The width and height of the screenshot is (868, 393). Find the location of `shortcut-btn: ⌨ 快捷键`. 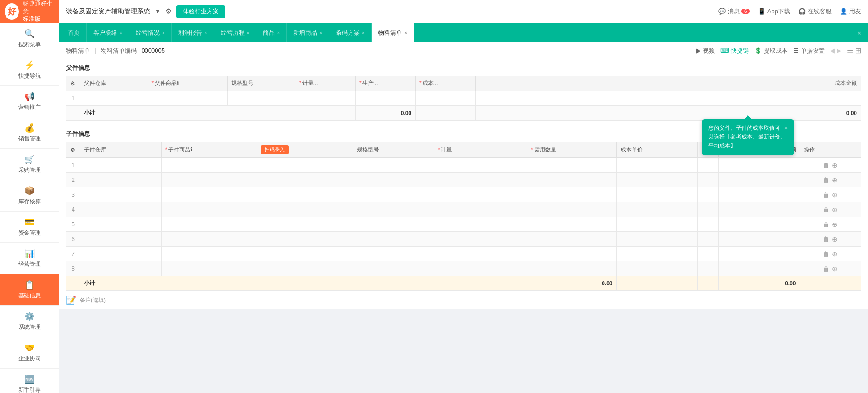

shortcut-btn: ⌨ 快捷键 is located at coordinates (735, 51).